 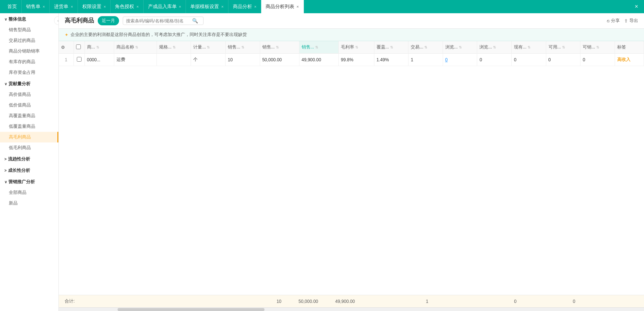 What do you see at coordinates (29, 95) in the screenshot?
I see `sidebar-item-high-value: 高价值商品` at bounding box center [29, 95].